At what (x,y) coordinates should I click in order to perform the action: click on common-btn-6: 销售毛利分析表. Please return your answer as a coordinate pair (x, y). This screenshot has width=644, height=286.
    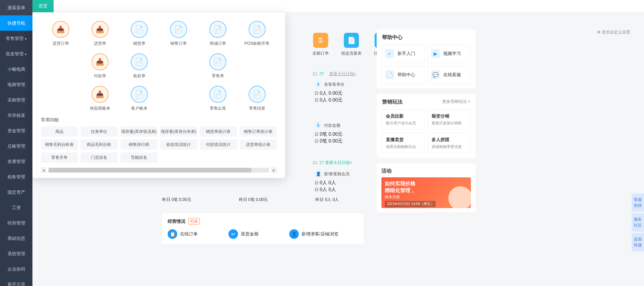
    Looking at the image, I should click on (59, 145).